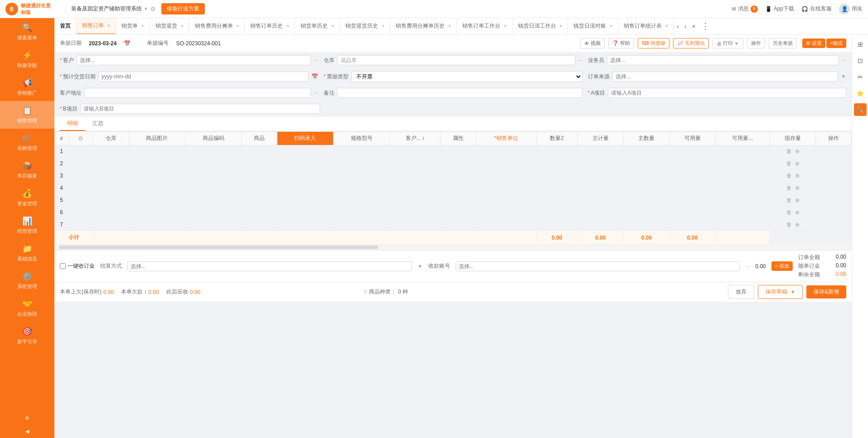  I want to click on sidebar-collapse-button: ◀, so click(27, 431).